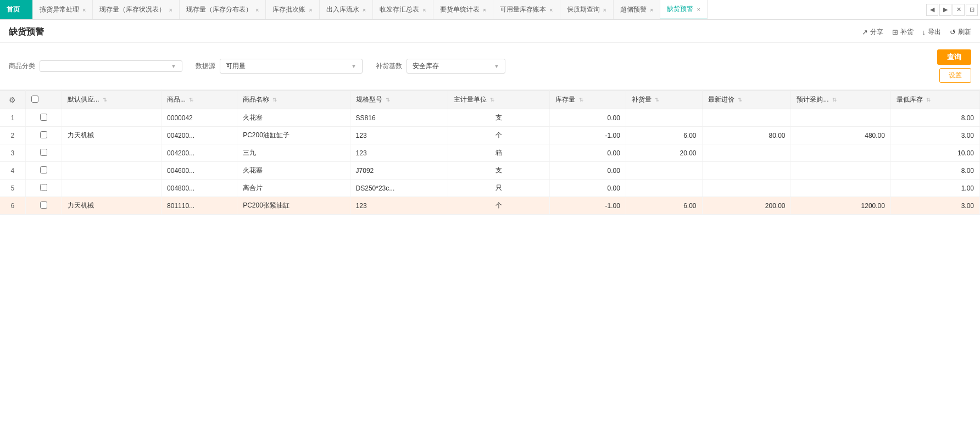  Describe the element at coordinates (293, 100) in the screenshot. I see `th-product-name: 商品名称 ⇅` at that location.